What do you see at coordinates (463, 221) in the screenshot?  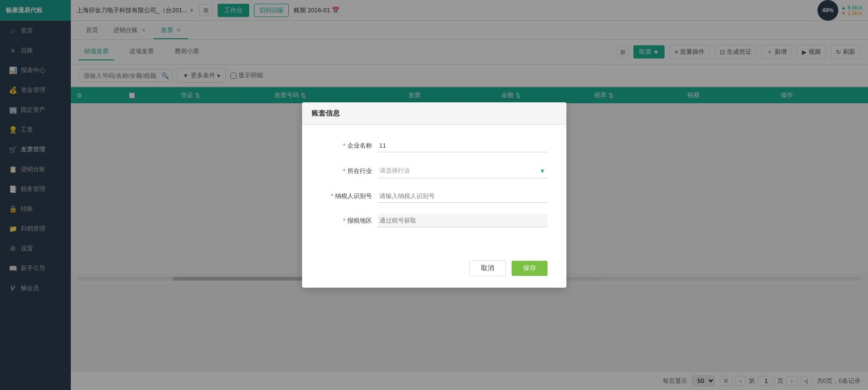 I see `tax-region-input` at bounding box center [463, 221].